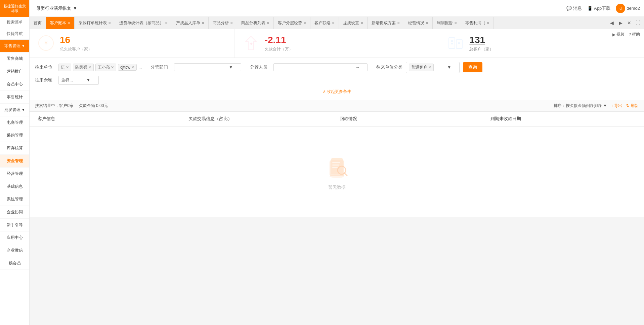 The height and width of the screenshot is (325, 644). What do you see at coordinates (445, 23) in the screenshot?
I see `tab-profit-report-label: 利润报告` at bounding box center [445, 23].